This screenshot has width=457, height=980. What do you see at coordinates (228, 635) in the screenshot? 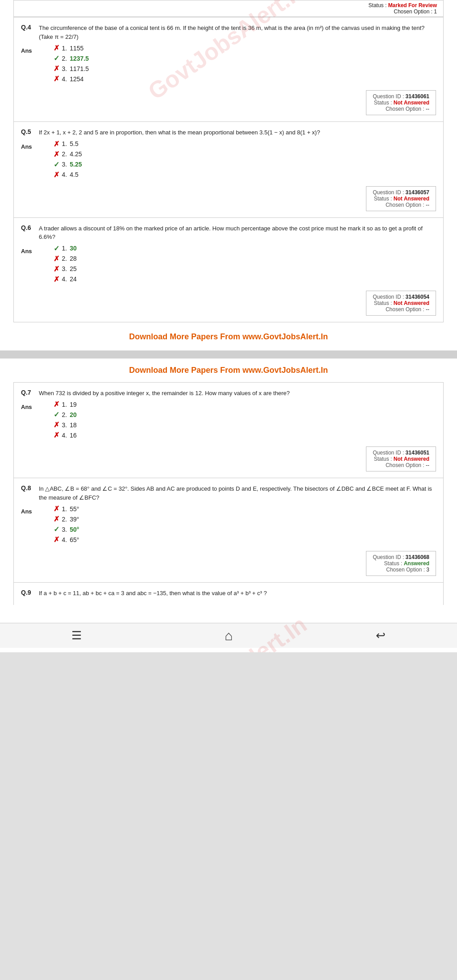
I see `nav-bar: ☰ ⌂ ↩` at bounding box center [228, 635].